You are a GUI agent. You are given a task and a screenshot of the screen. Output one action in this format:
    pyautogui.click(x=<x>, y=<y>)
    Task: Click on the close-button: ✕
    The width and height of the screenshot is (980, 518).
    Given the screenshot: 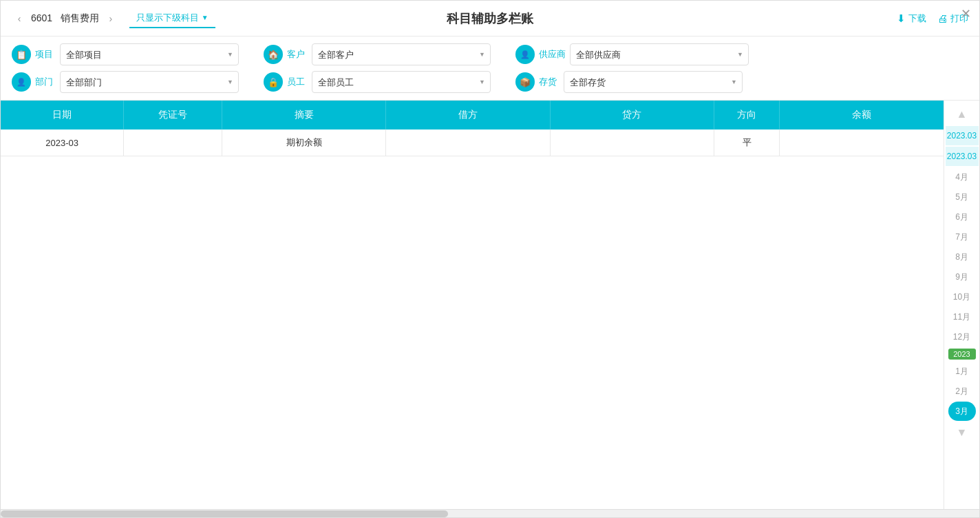 What is the action you would take?
    pyautogui.click(x=966, y=14)
    